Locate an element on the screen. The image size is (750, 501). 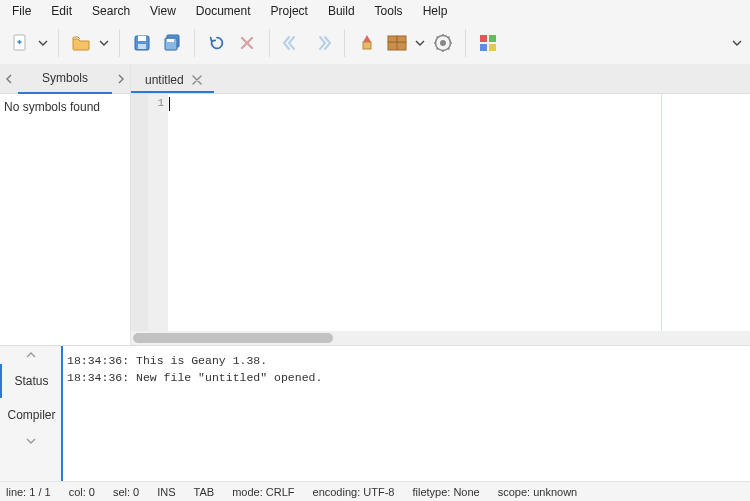
bottom-tabs: Status Compiler is located at coordinates (30, 414).